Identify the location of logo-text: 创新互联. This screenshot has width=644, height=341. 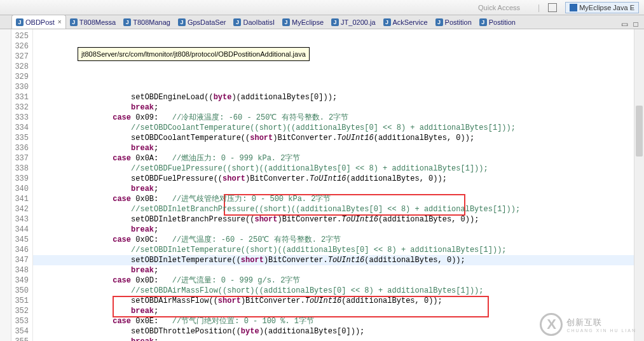
(601, 323).